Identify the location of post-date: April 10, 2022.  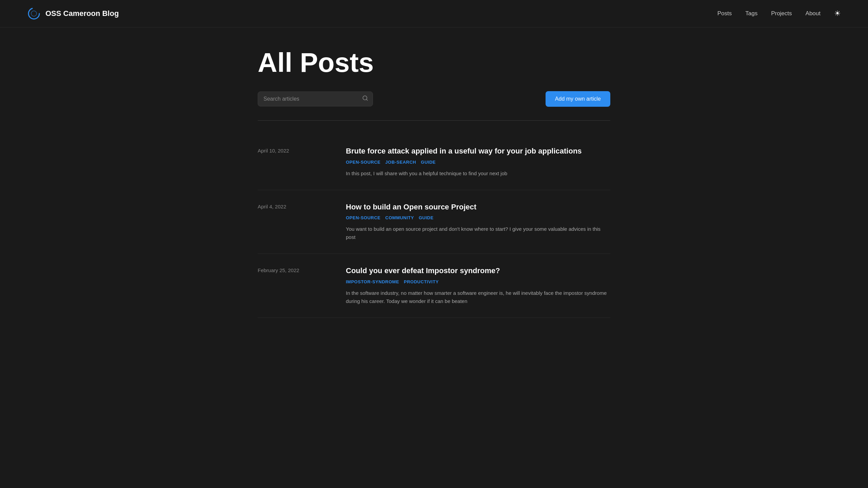
(288, 162).